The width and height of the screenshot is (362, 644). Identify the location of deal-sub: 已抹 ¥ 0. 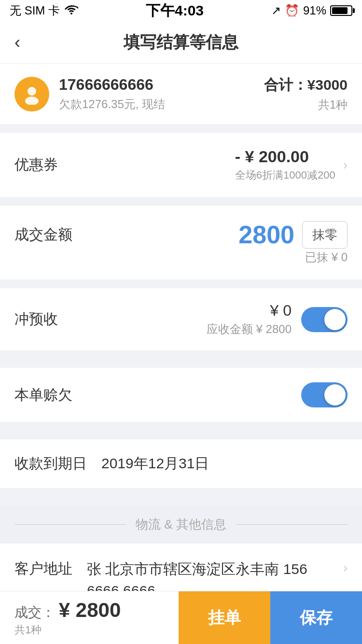
(326, 257).